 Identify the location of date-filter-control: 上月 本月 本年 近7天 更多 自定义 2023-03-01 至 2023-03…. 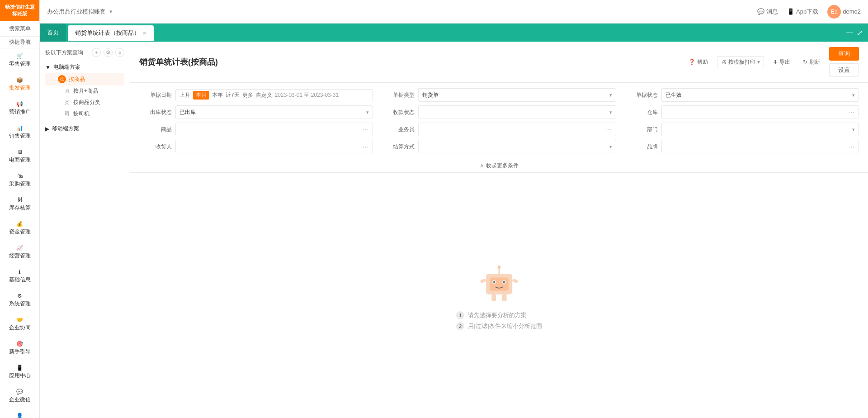
(274, 95).